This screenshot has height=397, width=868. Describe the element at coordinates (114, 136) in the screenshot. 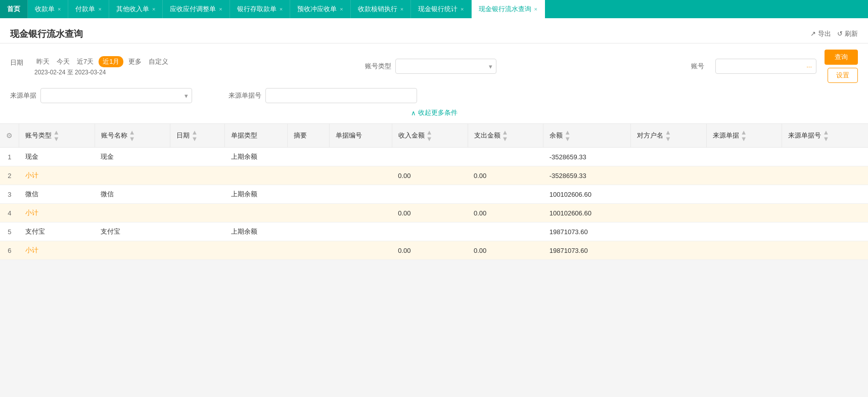

I see `th-account-name-label: 账号名称` at that location.